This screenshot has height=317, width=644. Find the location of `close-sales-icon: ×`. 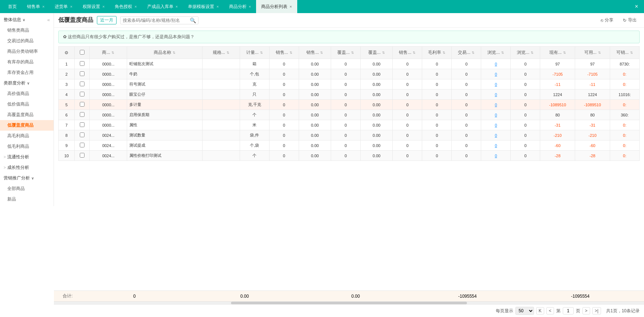

close-sales-icon: × is located at coordinates (43, 7).